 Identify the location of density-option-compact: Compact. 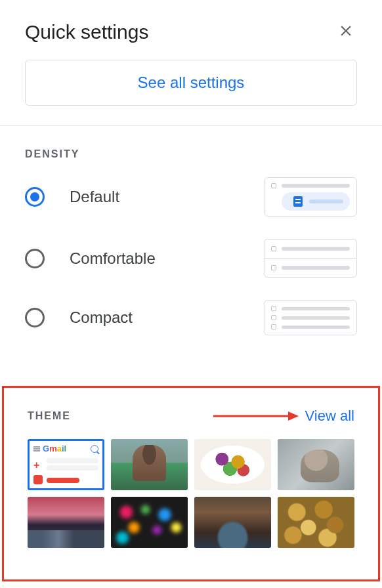
(191, 318).